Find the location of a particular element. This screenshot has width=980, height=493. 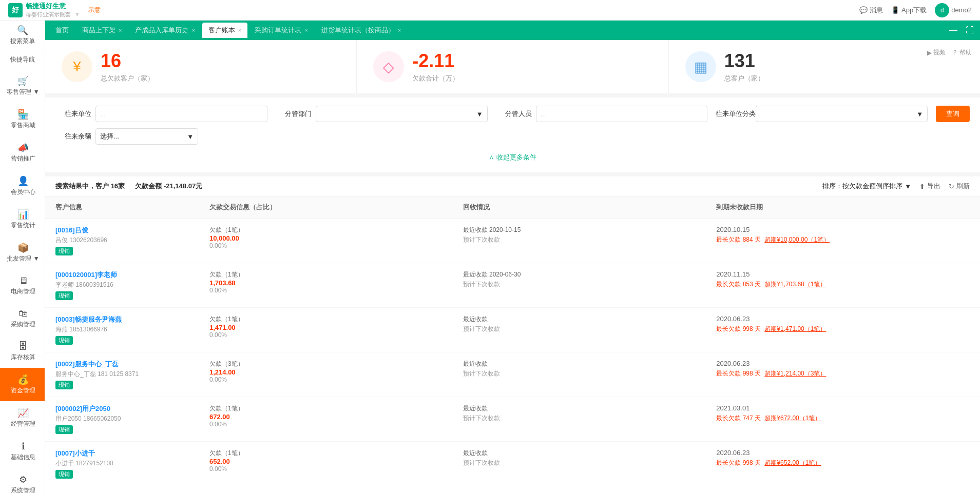

video-btn: ▶ 视频 is located at coordinates (936, 52).